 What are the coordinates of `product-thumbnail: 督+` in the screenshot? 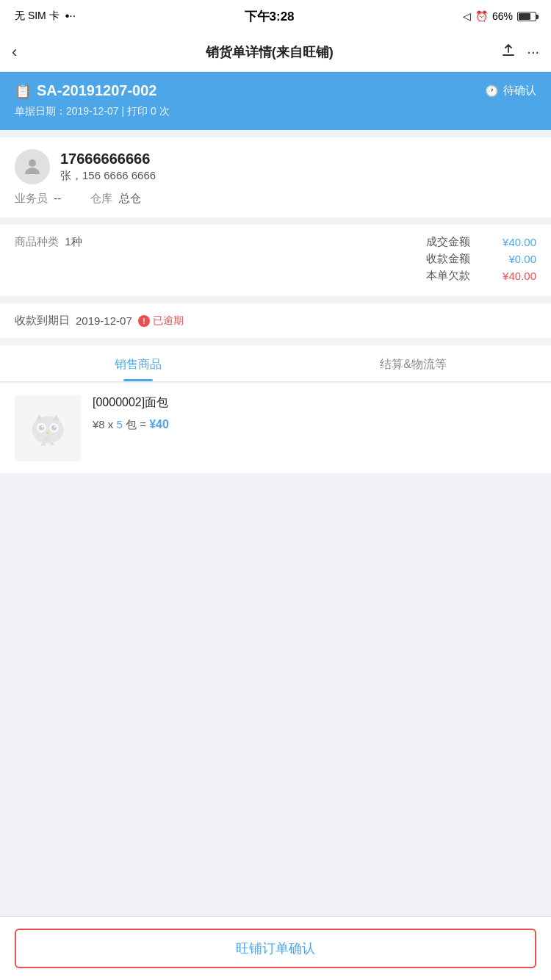 It's located at (48, 428).